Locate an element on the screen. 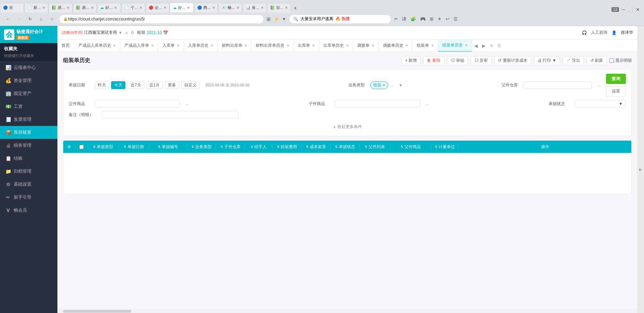 This screenshot has width=644, height=313. date-more: 更多 is located at coordinates (172, 85).